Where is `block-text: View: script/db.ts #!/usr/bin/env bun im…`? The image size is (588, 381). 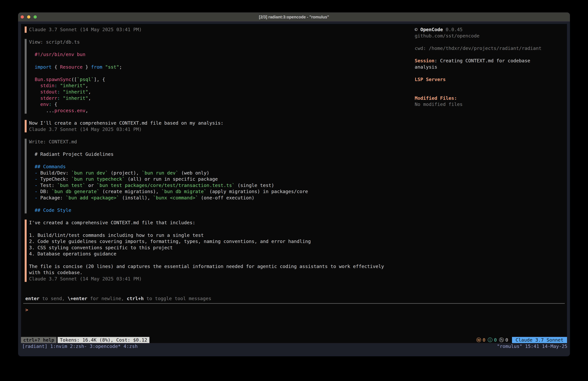 block-text: View: script/db.ts #!/usr/bin/env bun im… is located at coordinates (76, 76).